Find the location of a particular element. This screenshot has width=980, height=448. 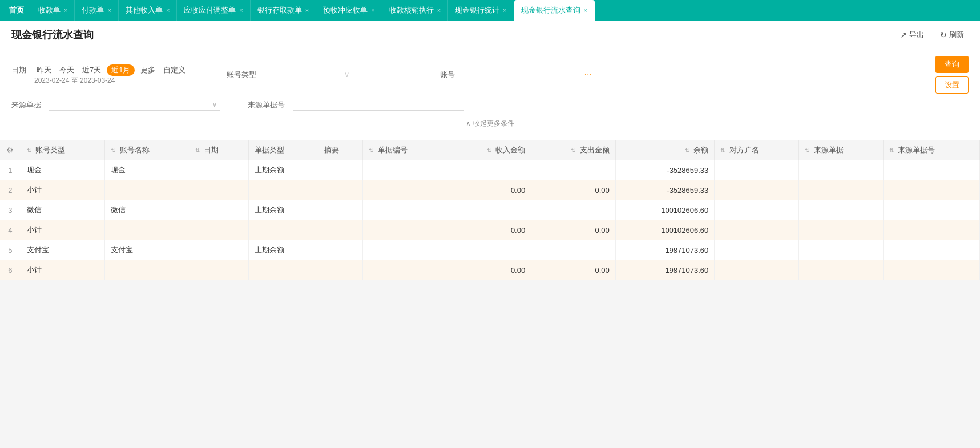

table-row: 5支付宝支付宝上期余额19871073.60 is located at coordinates (490, 250).